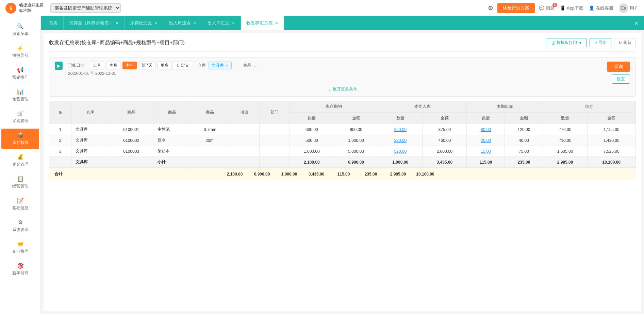 This screenshot has width=644, height=314. What do you see at coordinates (244, 151) in the screenshot?
I see `cell-project` at bounding box center [244, 151].